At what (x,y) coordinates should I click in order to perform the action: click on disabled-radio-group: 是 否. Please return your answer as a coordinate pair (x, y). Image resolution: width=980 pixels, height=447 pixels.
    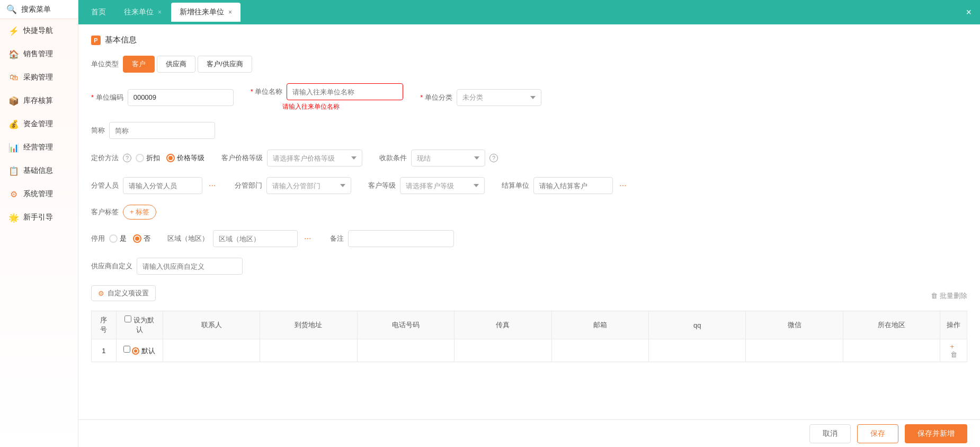
    Looking at the image, I should click on (130, 239).